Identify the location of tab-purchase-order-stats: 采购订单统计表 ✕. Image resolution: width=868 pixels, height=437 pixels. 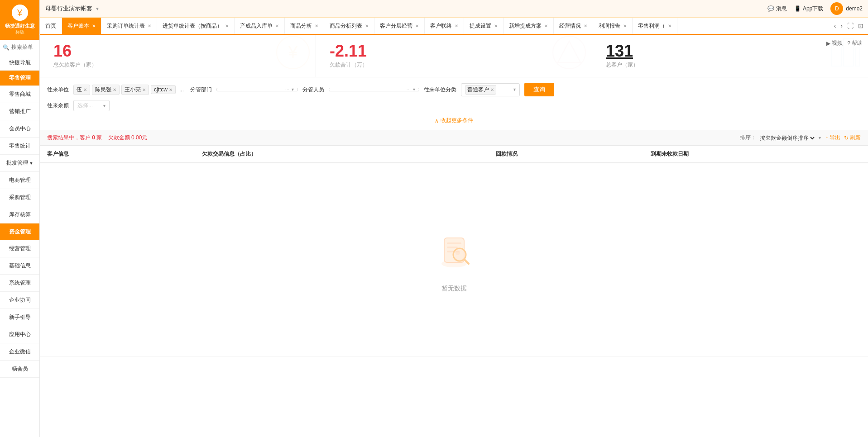
(129, 26).